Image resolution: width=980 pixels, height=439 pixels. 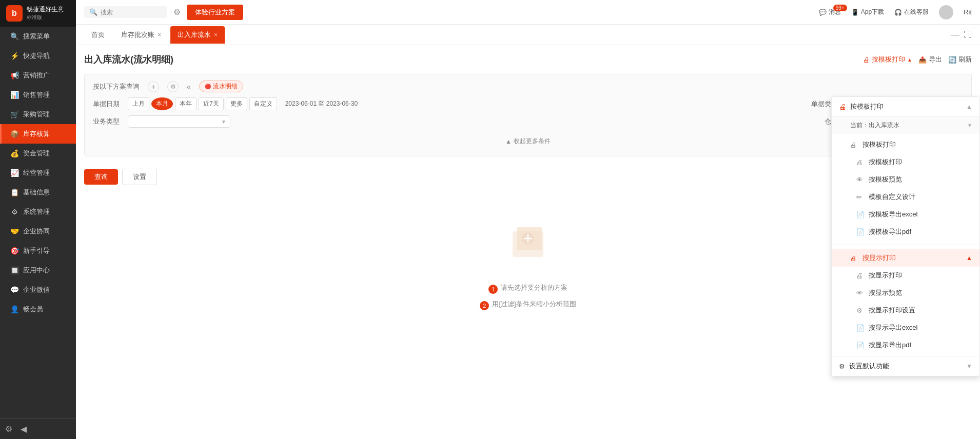 I want to click on settings-icon: ⚙, so click(x=9, y=429).